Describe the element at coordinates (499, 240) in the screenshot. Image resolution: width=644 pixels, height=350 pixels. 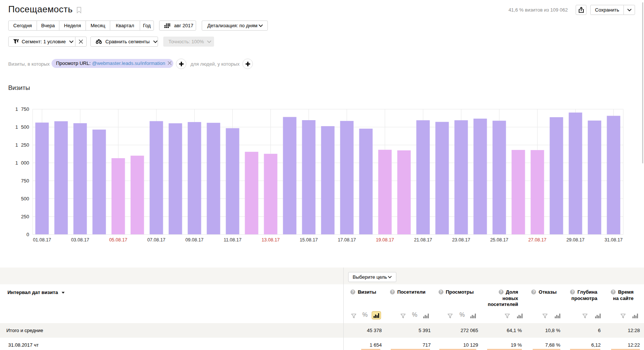
I see `svg-text: 25.08.17` at that location.